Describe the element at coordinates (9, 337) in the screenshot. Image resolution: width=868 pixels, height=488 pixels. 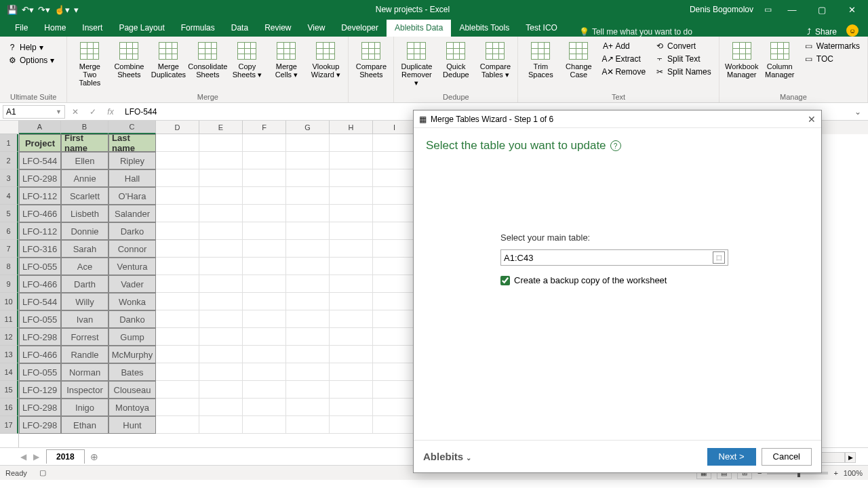
I see `row-header-12: 12` at that location.